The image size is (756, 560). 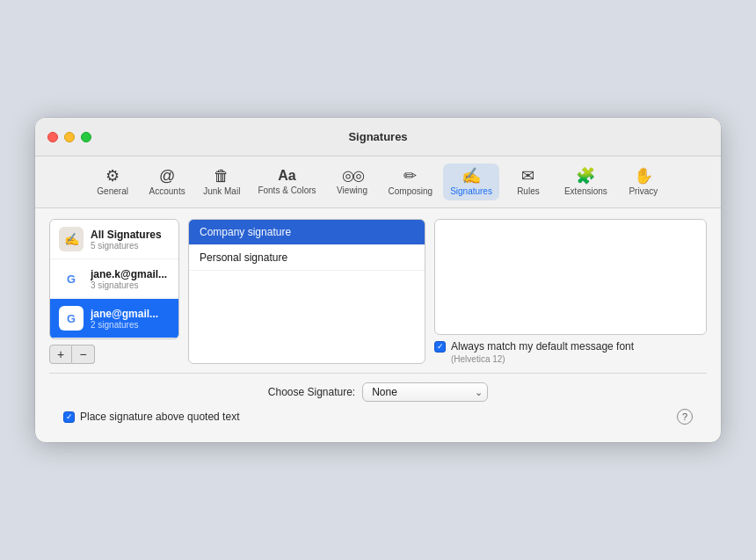 What do you see at coordinates (527, 176) in the screenshot?
I see `rules-icon: ✉` at bounding box center [527, 176].